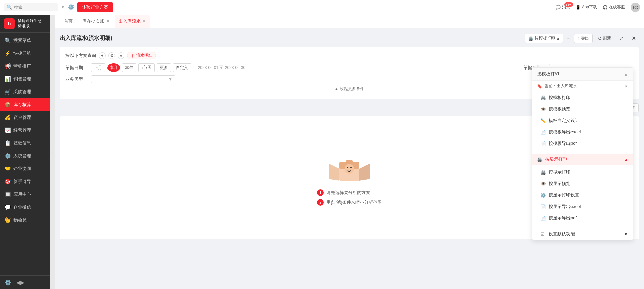  Describe the element at coordinates (8, 207) in the screenshot. I see `wechat-icon: 💬` at that location.